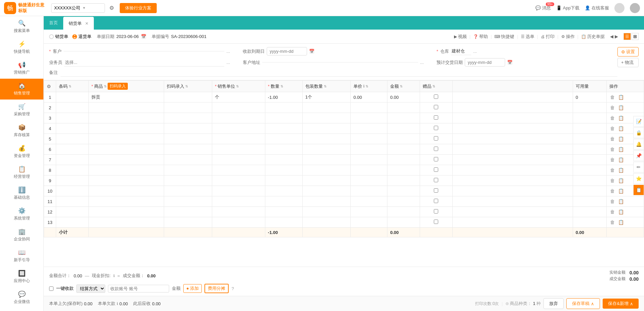  Describe the element at coordinates (364, 86) in the screenshot. I see `unit-price-info-icon: ℹ` at that location.